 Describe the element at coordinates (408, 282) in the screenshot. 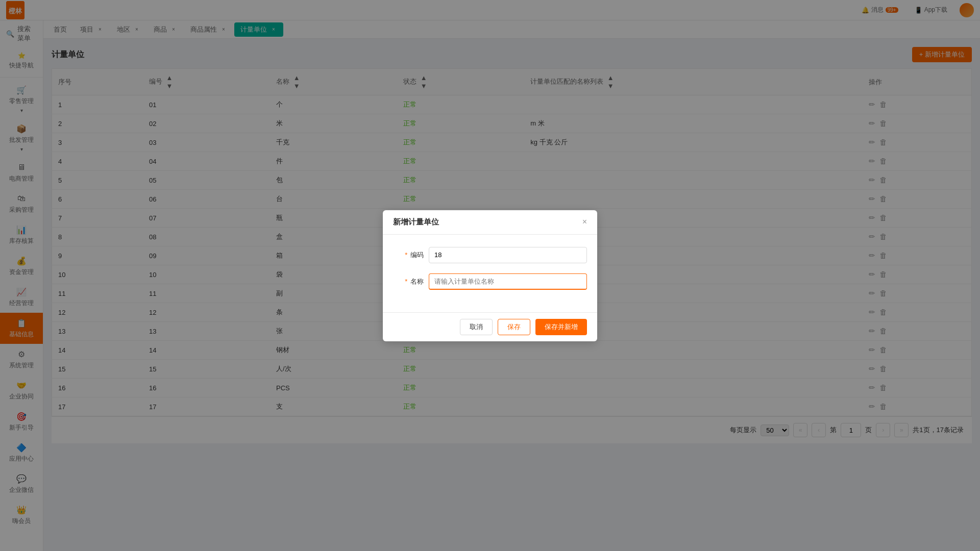

I see `name-label: * 名称` at that location.